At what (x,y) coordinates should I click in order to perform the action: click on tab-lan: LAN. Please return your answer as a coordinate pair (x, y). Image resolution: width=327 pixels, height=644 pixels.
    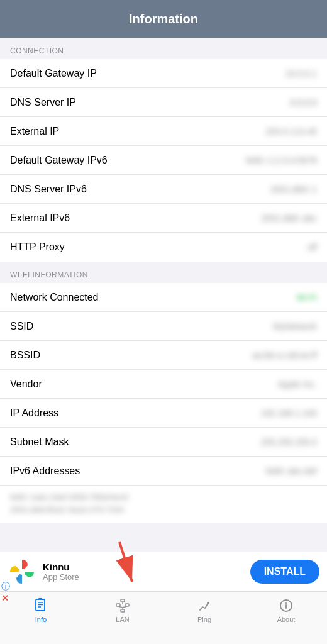
    Looking at the image, I should click on (123, 610).